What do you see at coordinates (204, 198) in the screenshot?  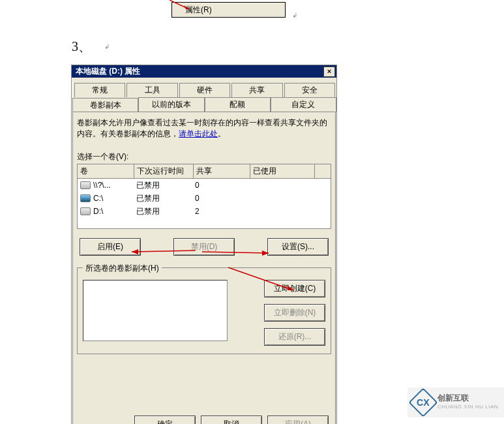 I see `table-row: C:\ 已禁用 0` at bounding box center [204, 198].